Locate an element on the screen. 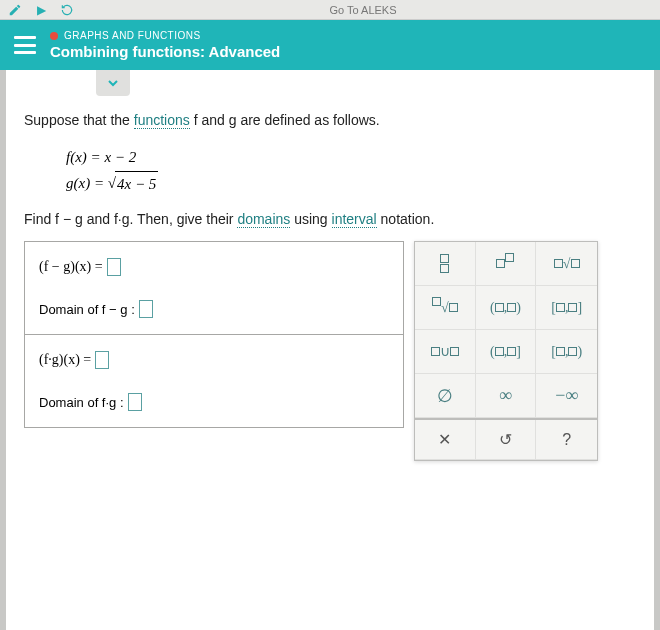 The width and height of the screenshot is (660, 630). lesson-header: GRAPHS AND FUNCTIONS Combining functions… is located at coordinates (330, 45).